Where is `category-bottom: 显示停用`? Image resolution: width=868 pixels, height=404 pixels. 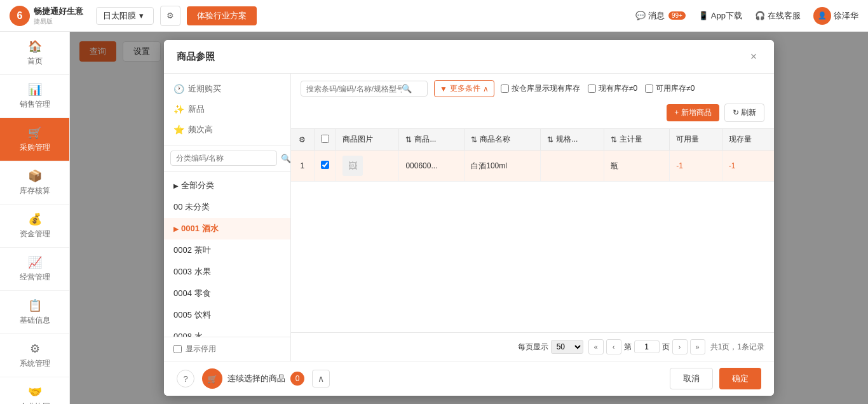
category-bottom: 显示停用 is located at coordinates (227, 349).